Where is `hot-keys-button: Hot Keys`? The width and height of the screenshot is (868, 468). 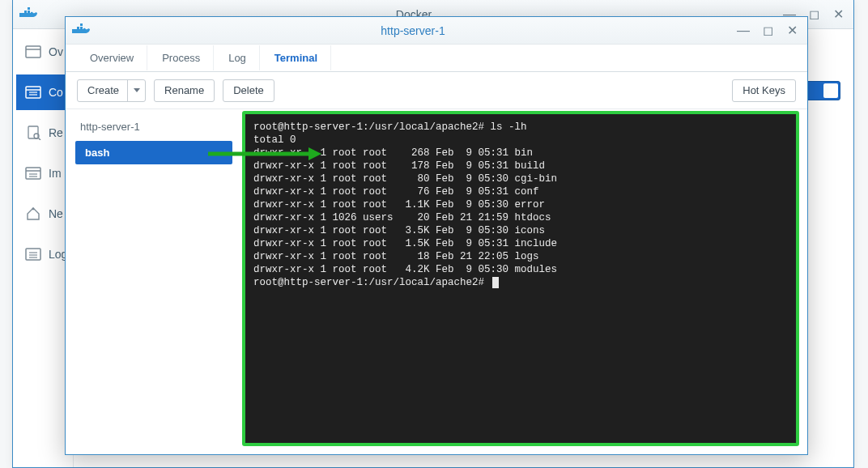
hot-keys-button: Hot Keys is located at coordinates (764, 91).